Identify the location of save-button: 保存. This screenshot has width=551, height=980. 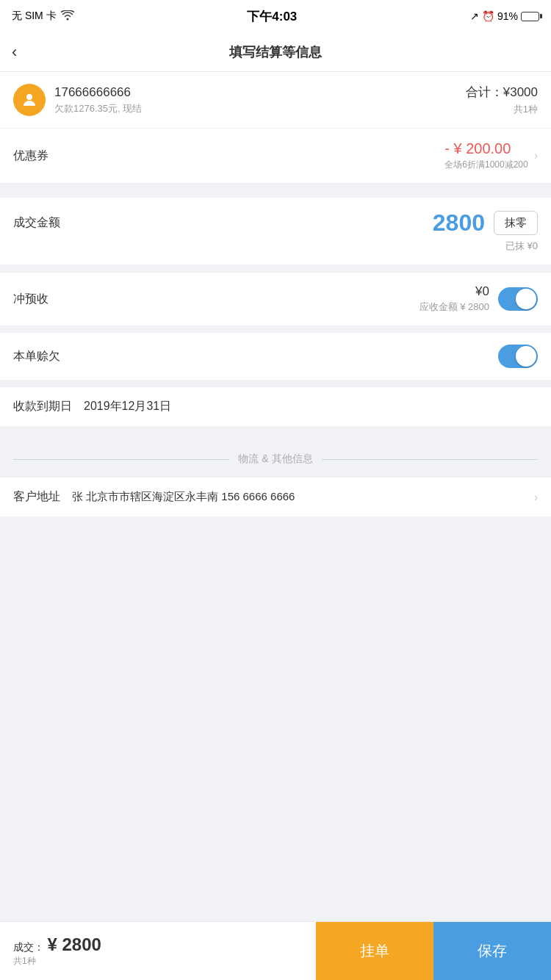
(492, 951).